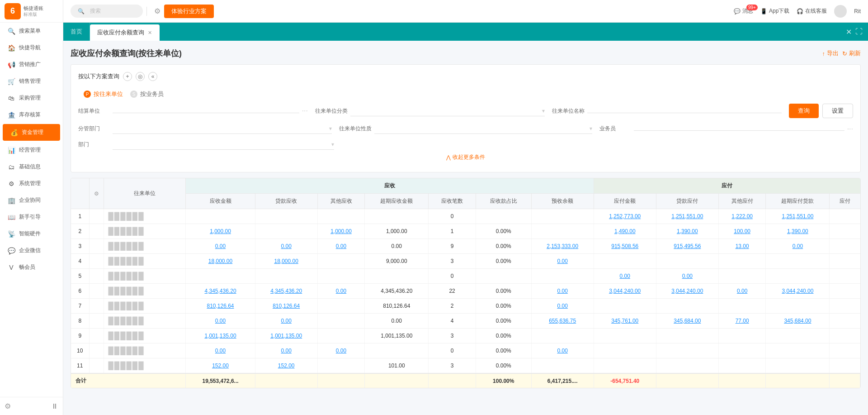  What do you see at coordinates (103, 94) in the screenshot?
I see `scheme-by-partner: P 按往来单位` at bounding box center [103, 94].